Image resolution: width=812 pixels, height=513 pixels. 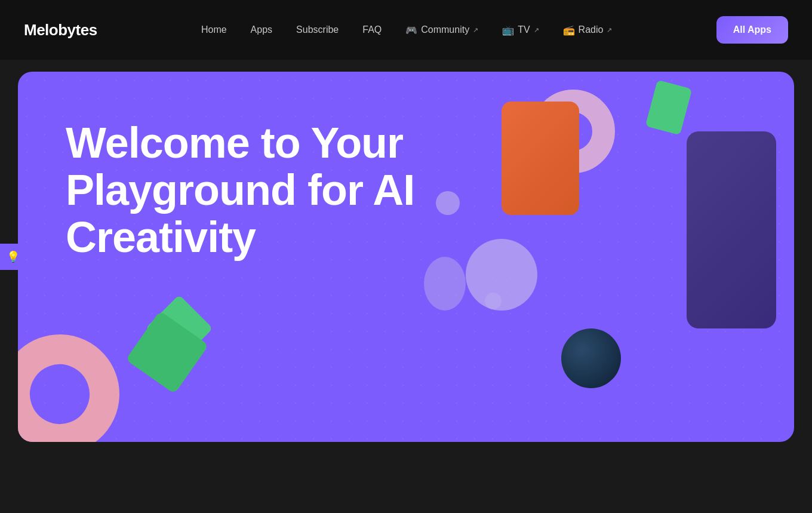 What do you see at coordinates (61, 30) in the screenshot?
I see `logo: Melobytes` at bounding box center [61, 30].